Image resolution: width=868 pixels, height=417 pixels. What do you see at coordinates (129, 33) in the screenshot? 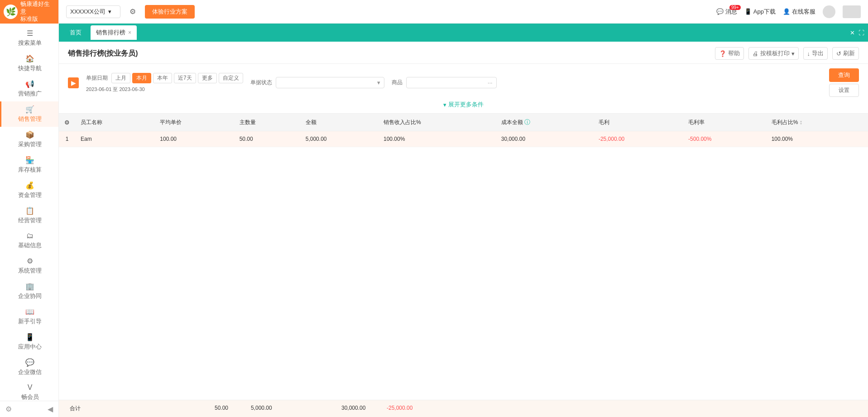
I see `tab-close-icon: ×` at bounding box center [129, 33].